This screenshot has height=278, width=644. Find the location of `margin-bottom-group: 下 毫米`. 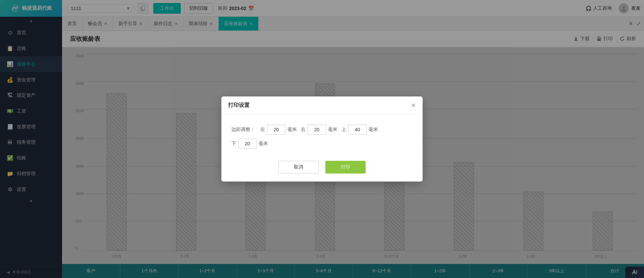

margin-bottom-group: 下 毫米 is located at coordinates (250, 144).